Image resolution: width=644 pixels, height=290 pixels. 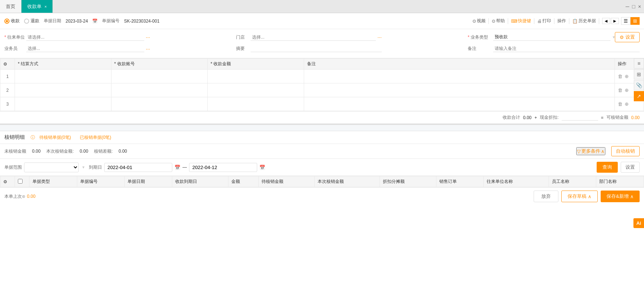 What do you see at coordinates (498, 21) in the screenshot?
I see `help-button: ⊙ 帮助` at bounding box center [498, 21].